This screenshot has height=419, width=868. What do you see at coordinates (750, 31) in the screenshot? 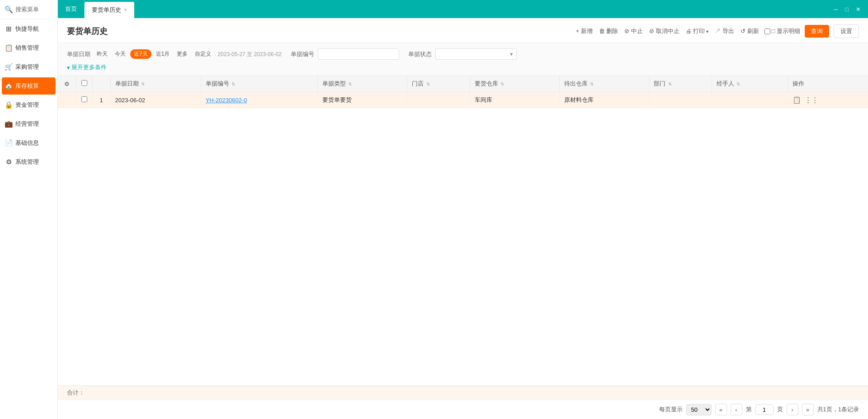
I see `refresh-label: ↺ 刷新` at bounding box center [750, 31].